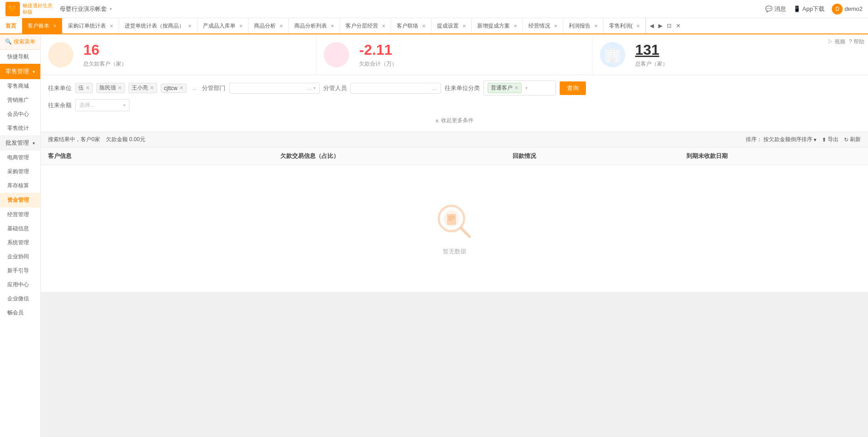 This screenshot has width=868, height=437. What do you see at coordinates (120, 88) in the screenshot?
I see `filter-tag-unit2-close: ✕` at bounding box center [120, 88].